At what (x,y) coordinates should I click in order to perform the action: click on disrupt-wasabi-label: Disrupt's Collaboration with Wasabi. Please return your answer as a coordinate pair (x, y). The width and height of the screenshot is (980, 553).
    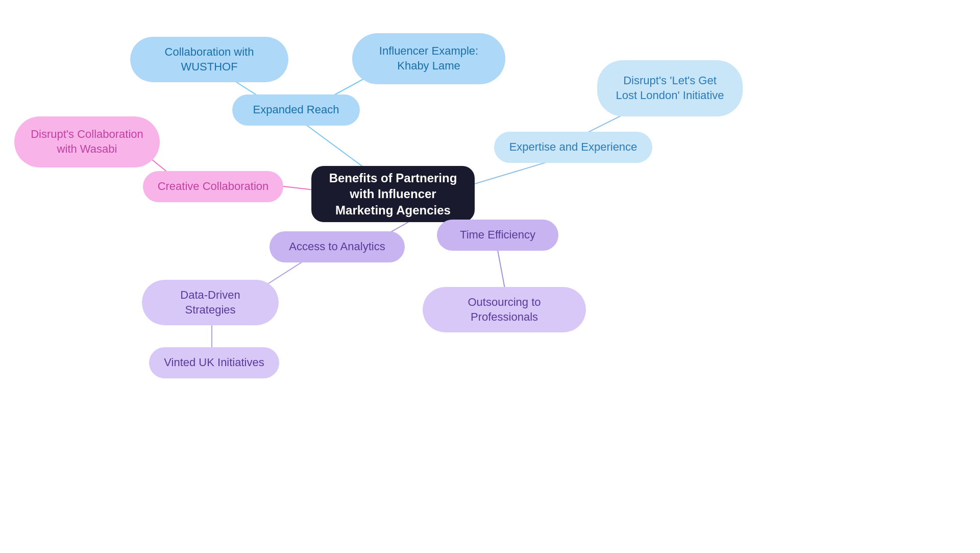
    Looking at the image, I should click on (87, 142).